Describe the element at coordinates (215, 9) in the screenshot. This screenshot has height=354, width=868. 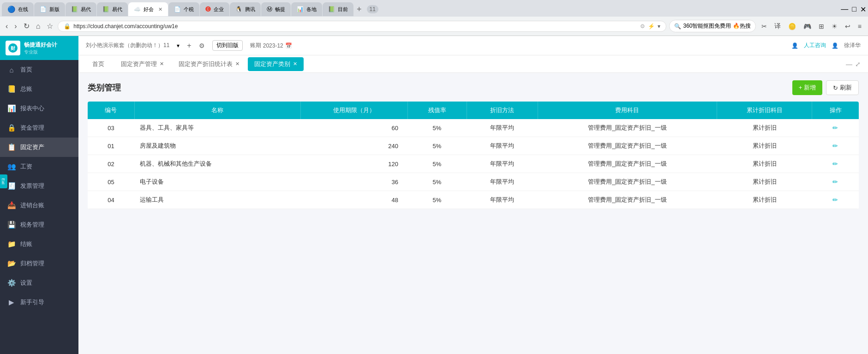
I see `browser-tab-7: 🅒 企业` at that location.